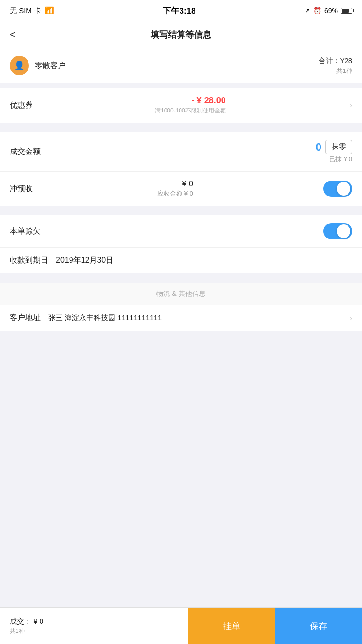 This screenshot has width=362, height=644. I want to click on amount-row: 成交金额 抹零 已抹 ¥ 0, so click(181, 152).